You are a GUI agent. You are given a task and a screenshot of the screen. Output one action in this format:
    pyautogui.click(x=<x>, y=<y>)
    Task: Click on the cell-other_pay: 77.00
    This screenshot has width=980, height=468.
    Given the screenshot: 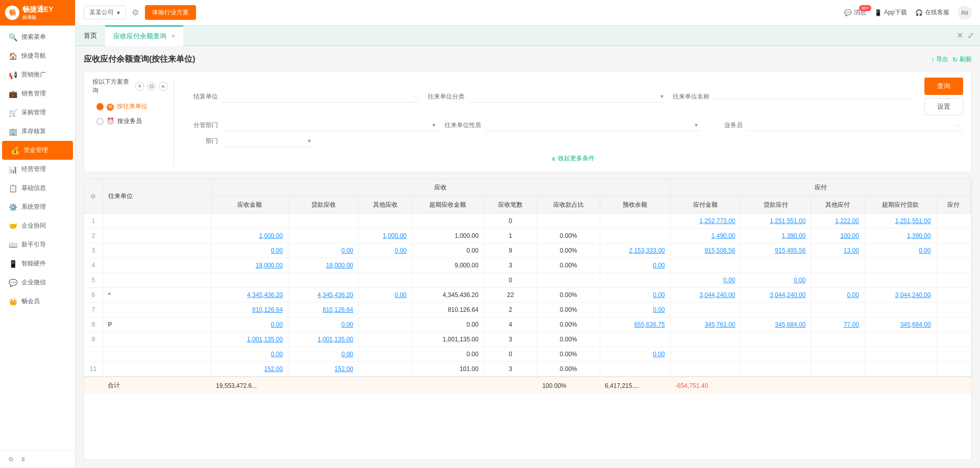 What is the action you would take?
    pyautogui.click(x=838, y=325)
    